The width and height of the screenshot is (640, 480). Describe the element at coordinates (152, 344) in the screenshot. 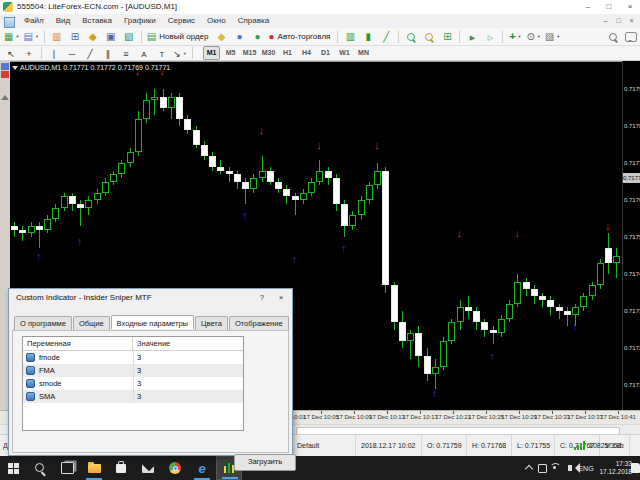

I see `column-header-value: Значение` at that location.